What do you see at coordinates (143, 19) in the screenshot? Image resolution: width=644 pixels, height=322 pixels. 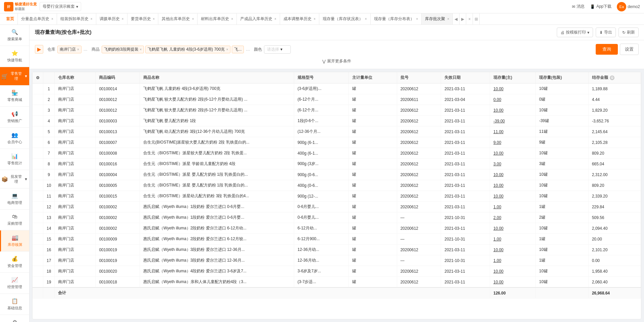 I see `tab-yao-huo: 要货单历史 ×` at bounding box center [143, 19].